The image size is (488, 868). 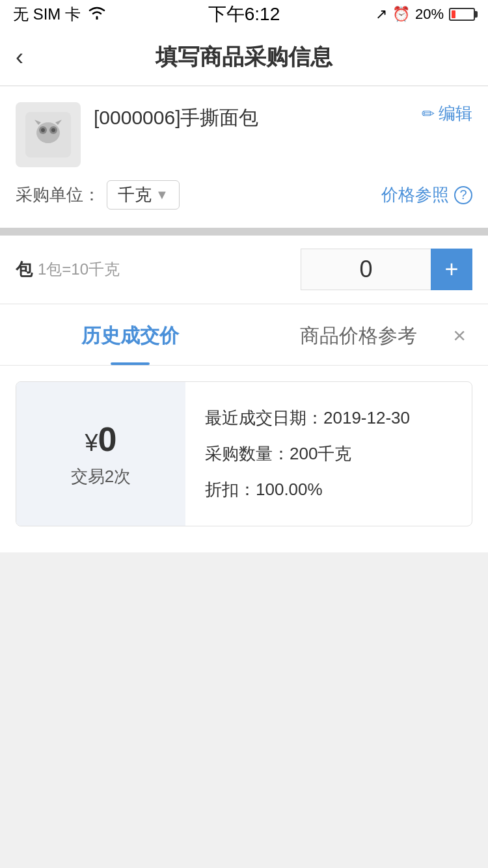 What do you see at coordinates (358, 334) in the screenshot?
I see `tab-price-reference: 商品价格参考` at bounding box center [358, 334].